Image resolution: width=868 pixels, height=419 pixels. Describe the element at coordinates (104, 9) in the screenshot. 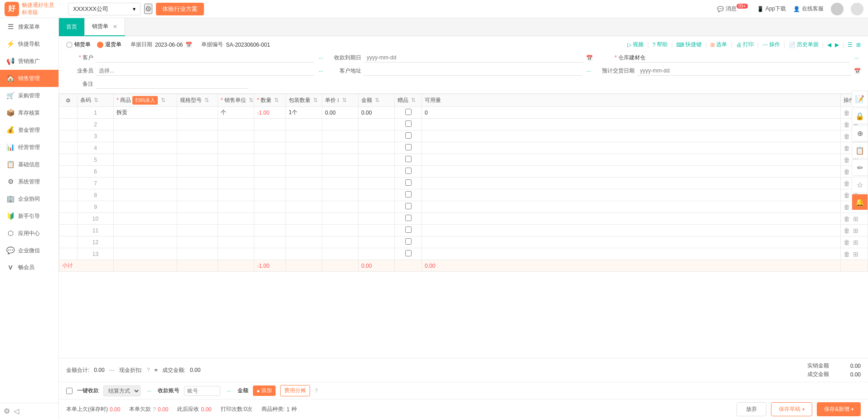

I see `company-selector: XXXXXX公司 ▾` at that location.